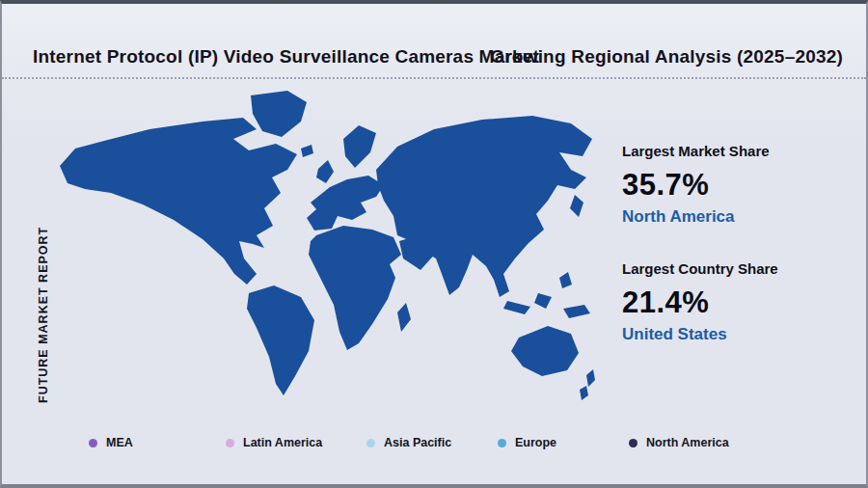  What do you see at coordinates (738, 185) in the screenshot?
I see `stat-largest-market-share: Largest Market Share 35.7% North America` at bounding box center [738, 185].